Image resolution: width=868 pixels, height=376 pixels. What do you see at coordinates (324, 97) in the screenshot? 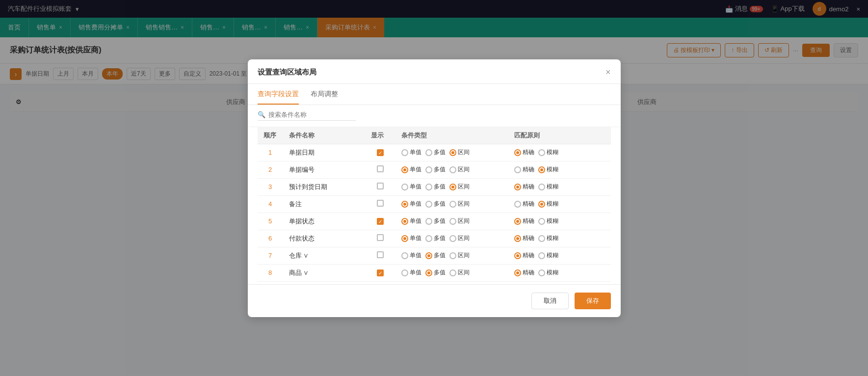
I see `tab-layout: 布局调整` at bounding box center [324, 97].